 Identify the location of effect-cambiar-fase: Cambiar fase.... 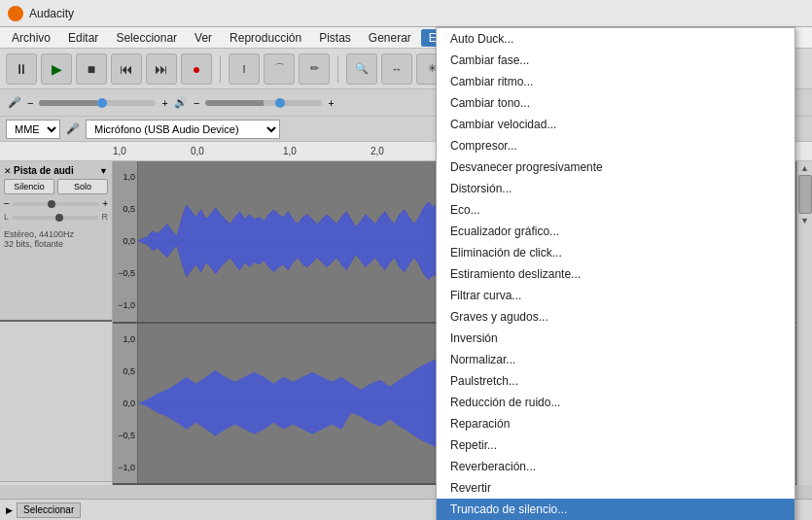
(616, 60).